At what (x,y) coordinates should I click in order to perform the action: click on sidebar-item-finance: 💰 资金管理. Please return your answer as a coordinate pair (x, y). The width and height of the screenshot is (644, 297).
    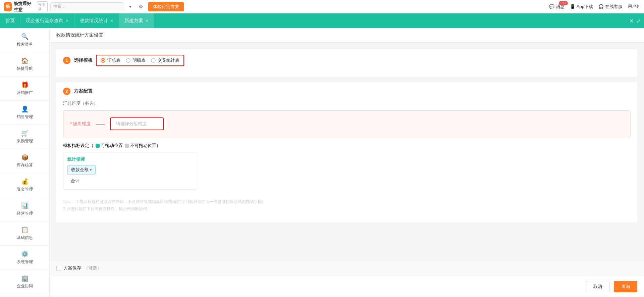
    Looking at the image, I should click on (25, 185).